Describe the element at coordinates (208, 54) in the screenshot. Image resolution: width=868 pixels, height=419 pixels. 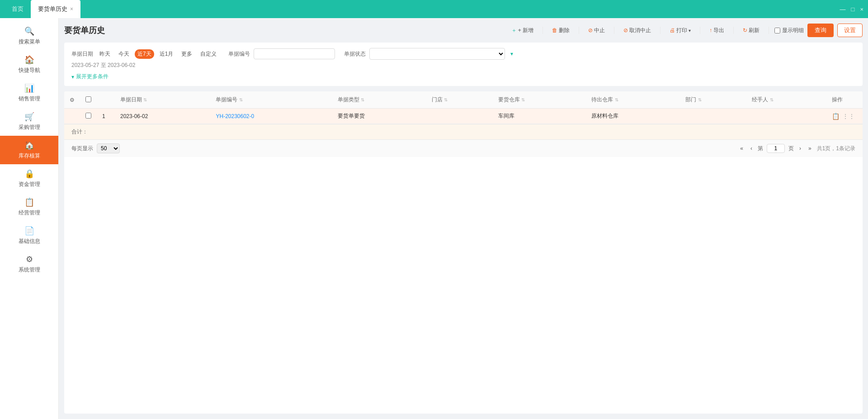
I see `date-custom: 自定义` at that location.